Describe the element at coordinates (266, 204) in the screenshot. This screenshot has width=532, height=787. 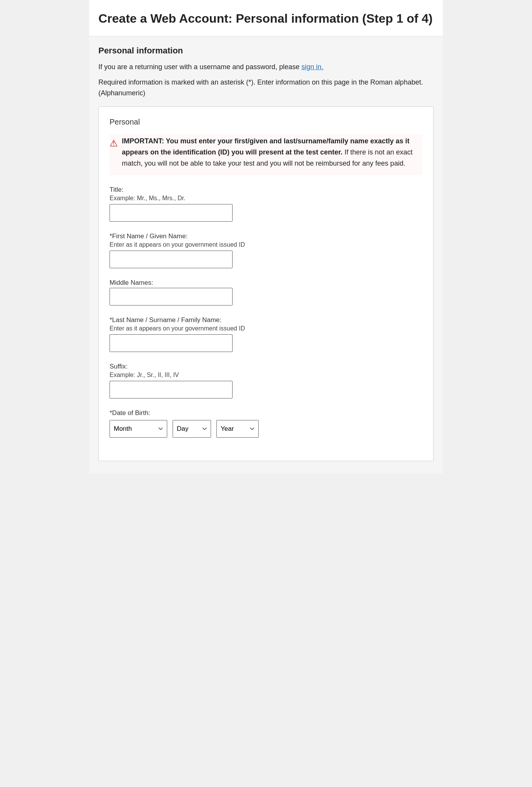
I see `title-field-group: Title: Example: Mr., Ms., Mrs., Dr.` at that location.